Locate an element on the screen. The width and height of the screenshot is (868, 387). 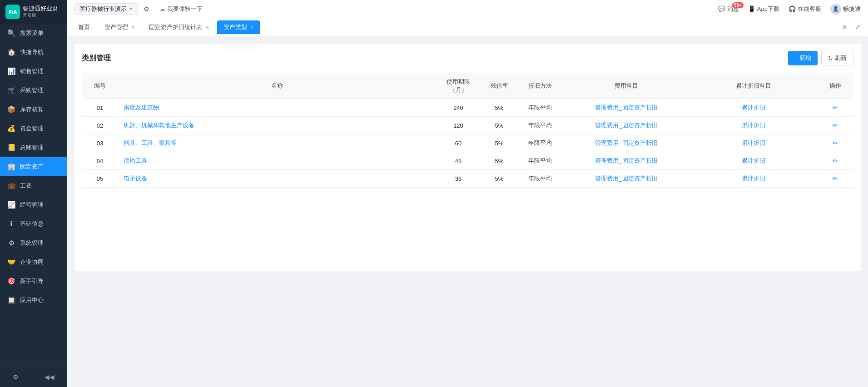
table-row: 01房屋及建筑物2405%年限平均管理费用_固定资产折旧累计折旧✏ is located at coordinates (468, 108).